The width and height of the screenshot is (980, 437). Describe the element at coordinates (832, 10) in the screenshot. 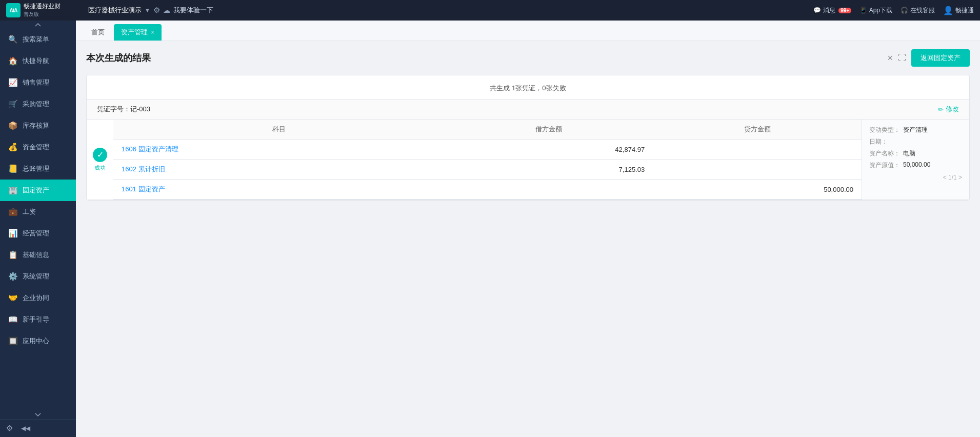

I see `messages-button: 💬 消息 99` at that location.